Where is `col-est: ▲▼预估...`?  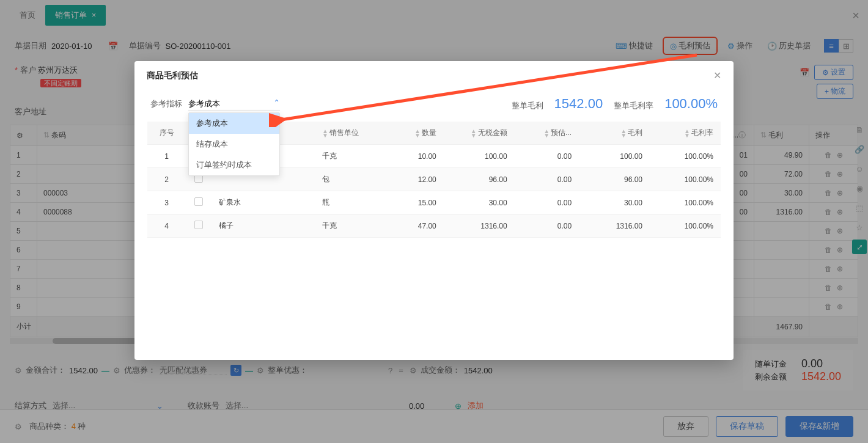
col-est: ▲▼预估... is located at coordinates (546, 133).